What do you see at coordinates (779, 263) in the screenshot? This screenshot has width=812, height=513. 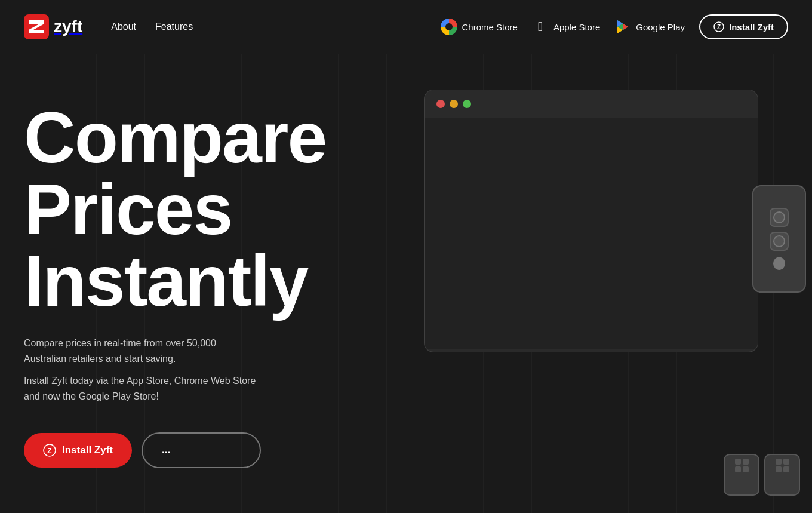 I see `phone-apple-logo` at bounding box center [779, 263].